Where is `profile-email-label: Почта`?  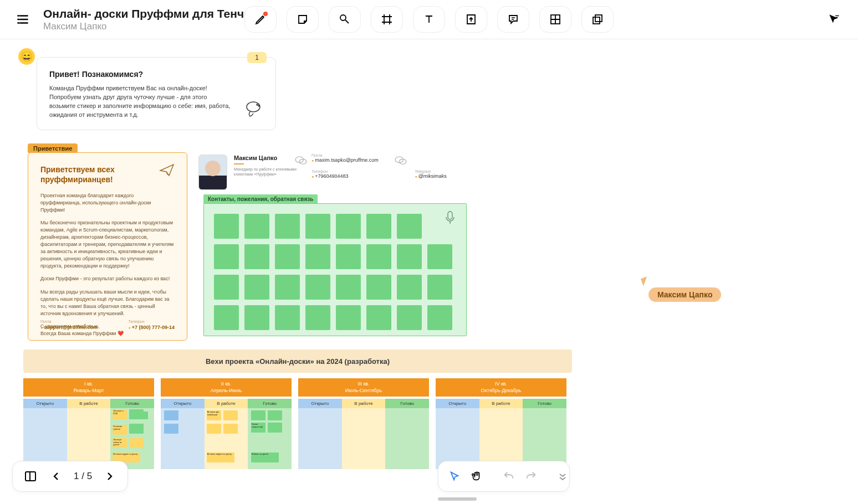 profile-email-label: Почта is located at coordinates (345, 155).